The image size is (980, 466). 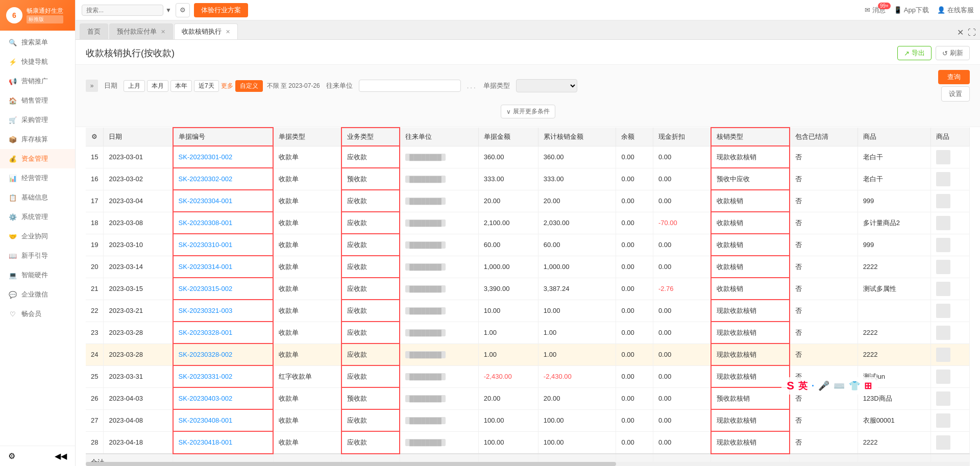 What do you see at coordinates (206, 245) in the screenshot?
I see `bill-no-link: SK-20230310-001` at bounding box center [206, 245].